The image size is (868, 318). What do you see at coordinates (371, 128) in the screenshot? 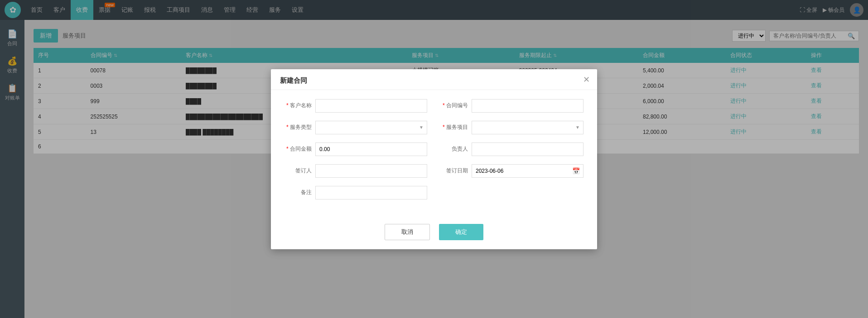
I see `service-type-select-wrap: ▼` at bounding box center [371, 128].